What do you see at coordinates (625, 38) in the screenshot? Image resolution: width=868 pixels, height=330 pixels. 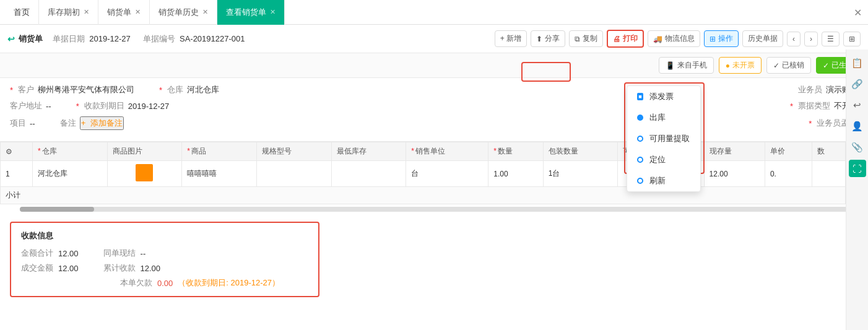 I see `print-button: 🖨 打印` at bounding box center [625, 38].